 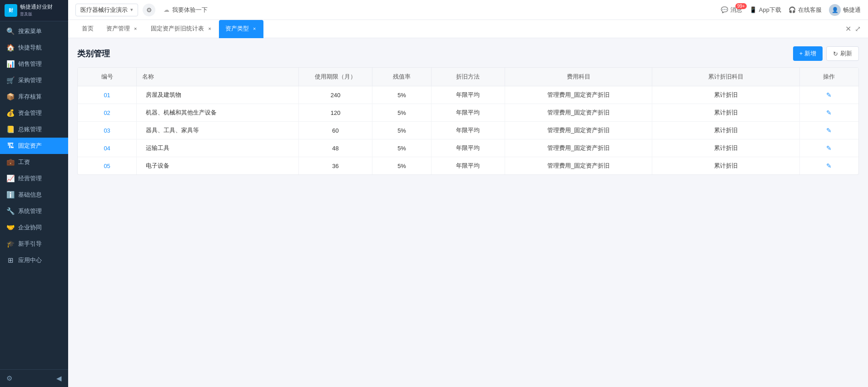 What do you see at coordinates (107, 148) in the screenshot?
I see `cell-code: 04` at bounding box center [107, 148].